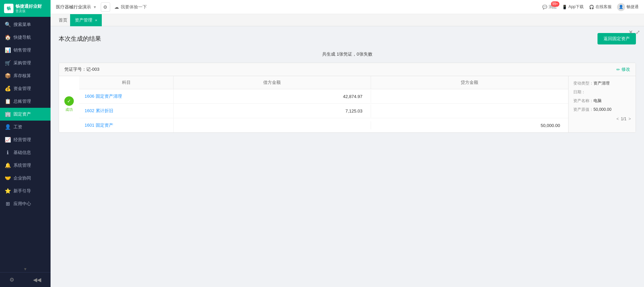 The height and width of the screenshot is (287, 644). What do you see at coordinates (22, 89) in the screenshot?
I see `sidebar-item-label: 资金管理` at bounding box center [22, 89].